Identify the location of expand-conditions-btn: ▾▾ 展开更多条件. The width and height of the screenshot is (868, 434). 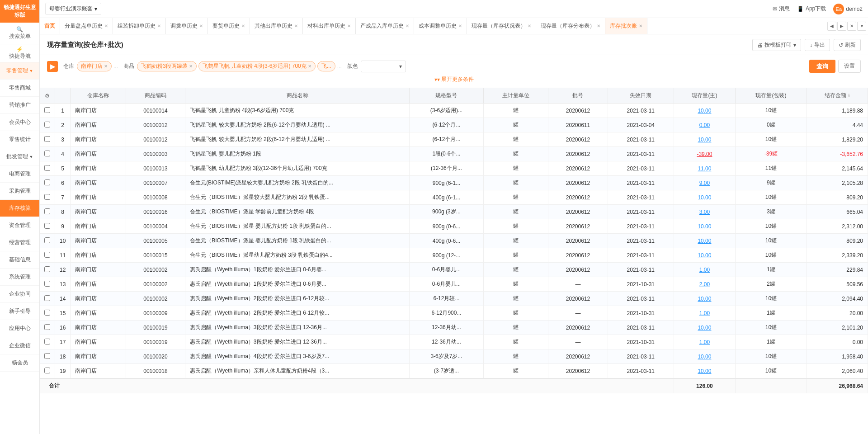
(454, 80).